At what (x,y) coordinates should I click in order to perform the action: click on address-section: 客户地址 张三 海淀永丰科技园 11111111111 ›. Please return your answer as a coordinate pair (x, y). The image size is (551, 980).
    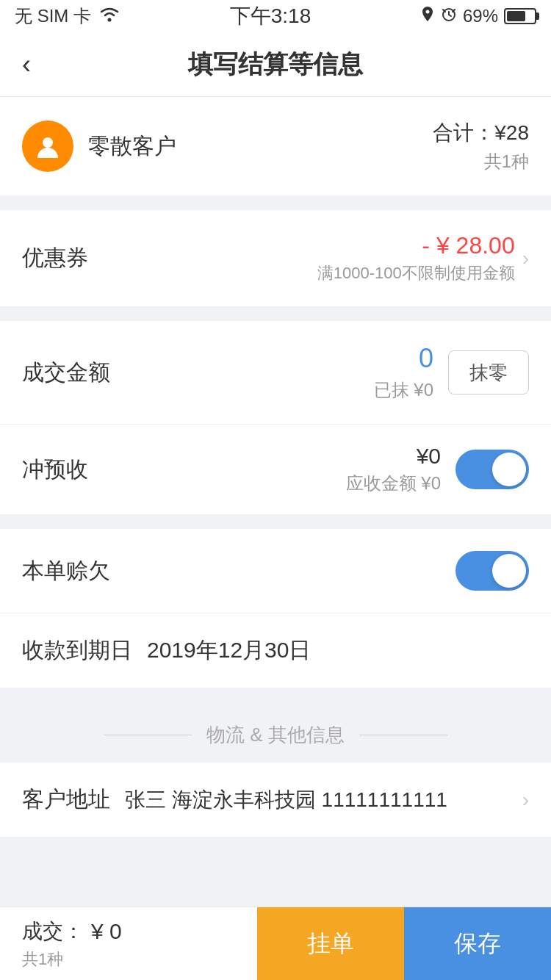
    Looking at the image, I should click on (276, 799).